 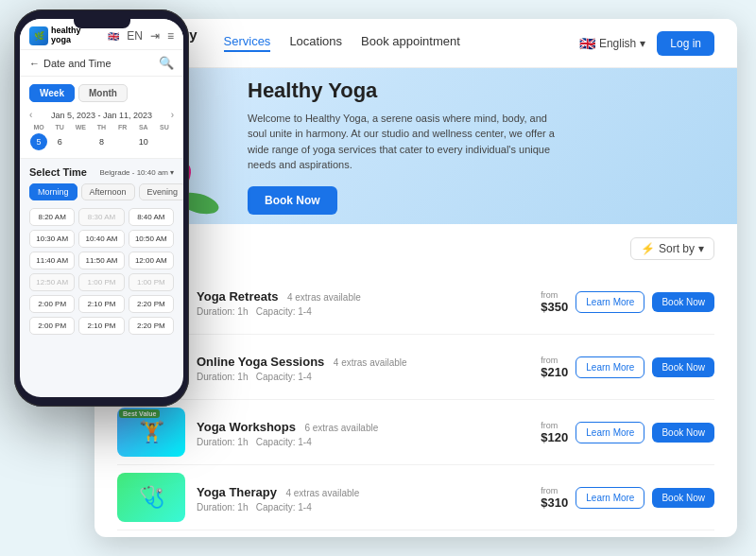 I want to click on time-slot: 10:40 AM, so click(x=101, y=238).